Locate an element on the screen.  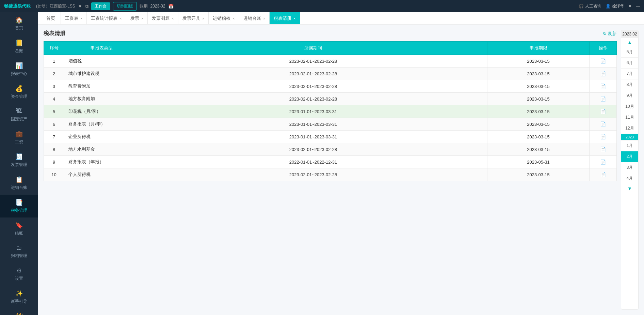
tab-tax-clear-close: × is located at coordinates (294, 18).